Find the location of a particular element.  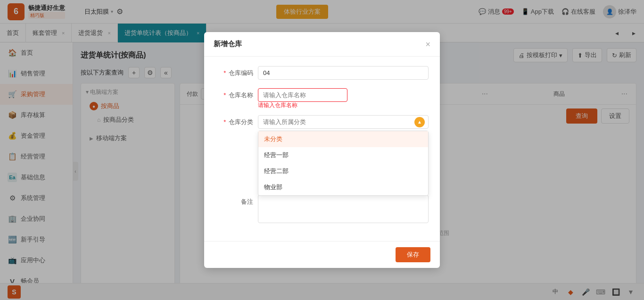

name-input is located at coordinates (303, 95).